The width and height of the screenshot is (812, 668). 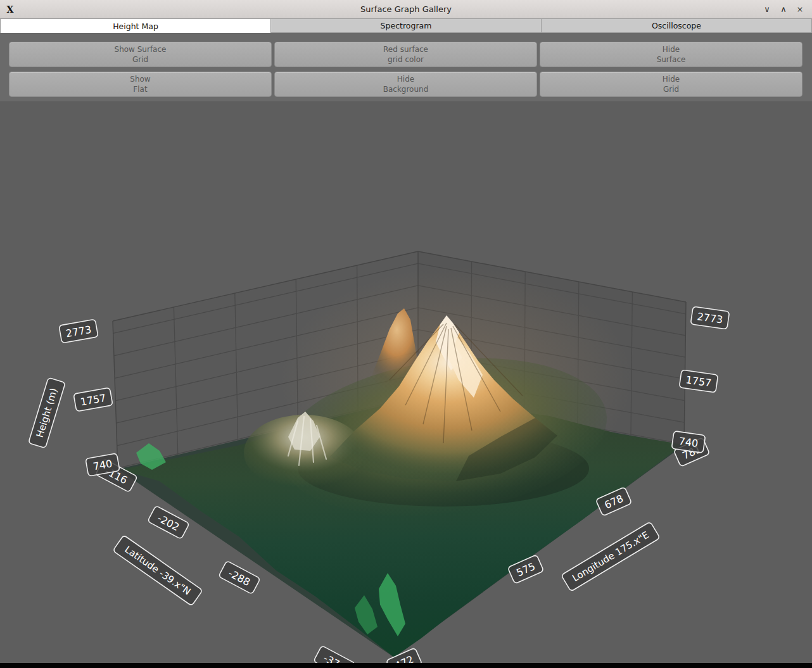 What do you see at coordinates (141, 54) in the screenshot?
I see `show-surface-grid-button: Show Surface Grid` at bounding box center [141, 54].